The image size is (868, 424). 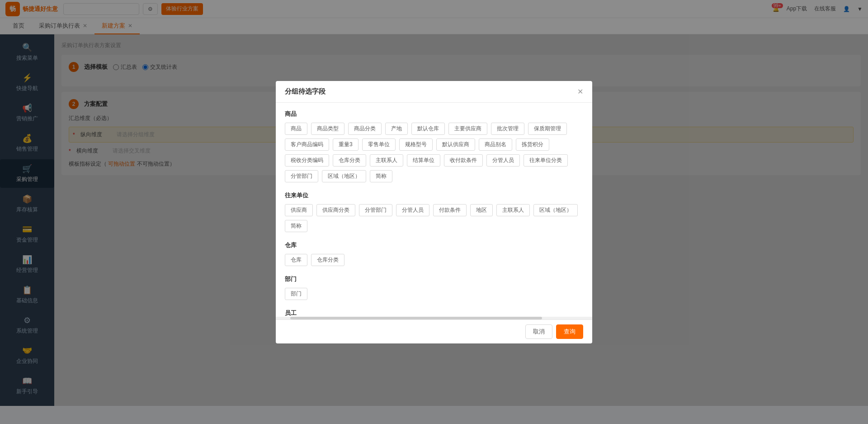 I want to click on modal-footer: 取消 查询, so click(x=434, y=331).